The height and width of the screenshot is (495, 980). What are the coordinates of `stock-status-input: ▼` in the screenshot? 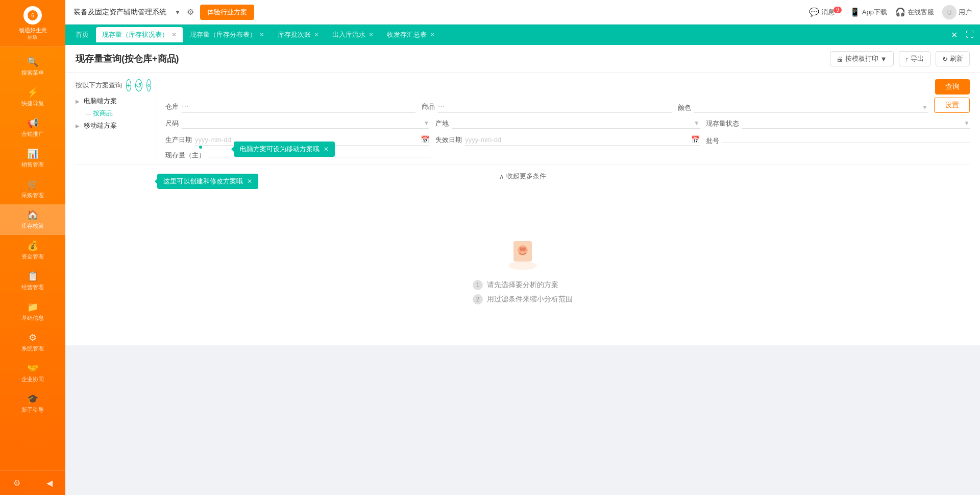 It's located at (856, 124).